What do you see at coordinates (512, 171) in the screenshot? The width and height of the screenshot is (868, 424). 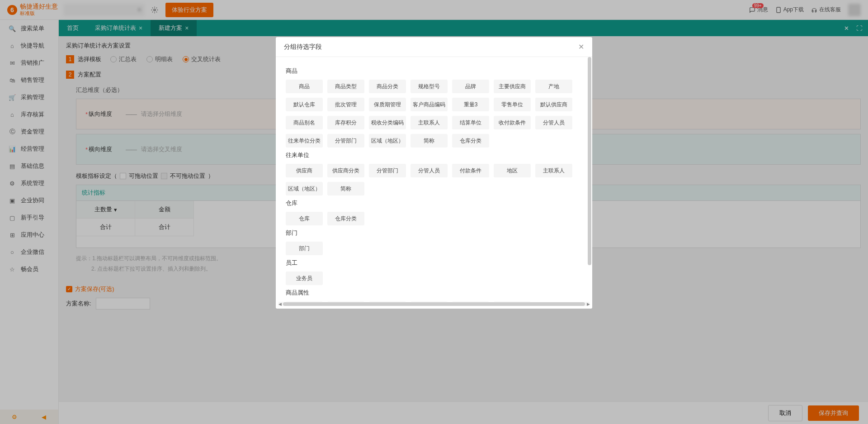 I see `field-chip: 地区` at bounding box center [512, 171].